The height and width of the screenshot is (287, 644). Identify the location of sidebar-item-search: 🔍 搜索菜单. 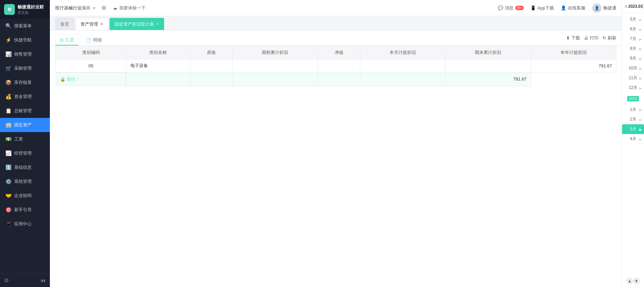
(25, 26).